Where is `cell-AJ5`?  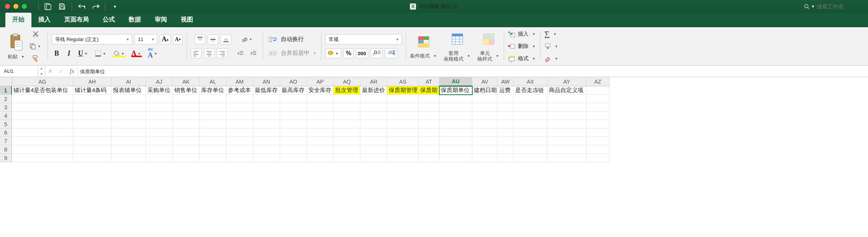
cell-AJ5 is located at coordinates (159, 124).